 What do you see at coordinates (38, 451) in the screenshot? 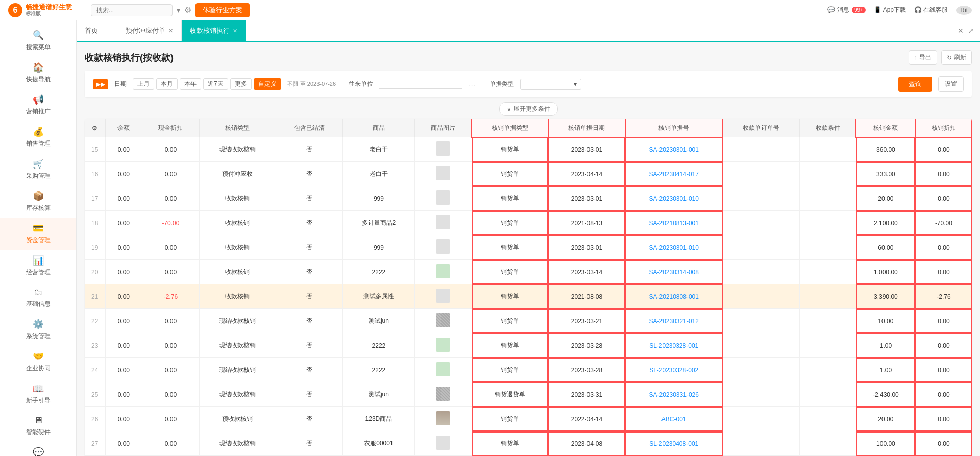
I see `wechat-icon: 💬` at bounding box center [38, 451].